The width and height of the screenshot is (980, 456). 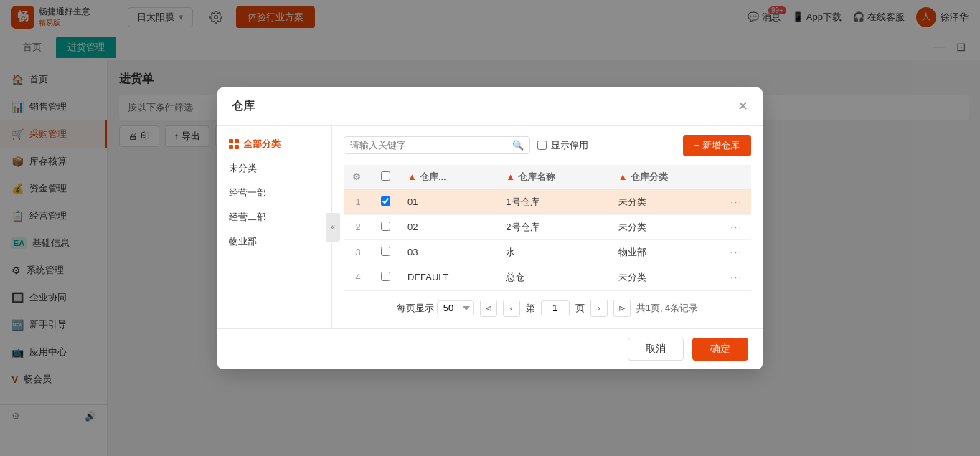 What do you see at coordinates (358, 178) in the screenshot?
I see `col-gear: ⚙` at bounding box center [358, 178].